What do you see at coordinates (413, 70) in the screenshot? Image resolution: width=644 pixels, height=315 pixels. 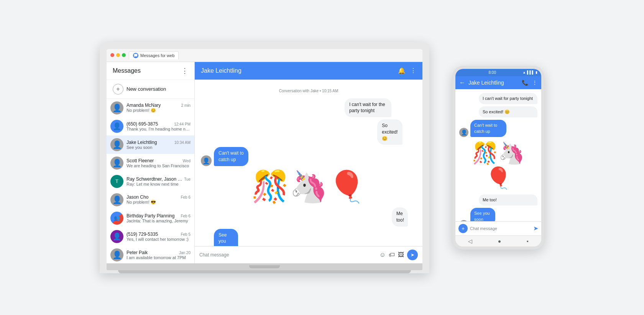 I see `more-options-icon: ⋮` at bounding box center [413, 70].